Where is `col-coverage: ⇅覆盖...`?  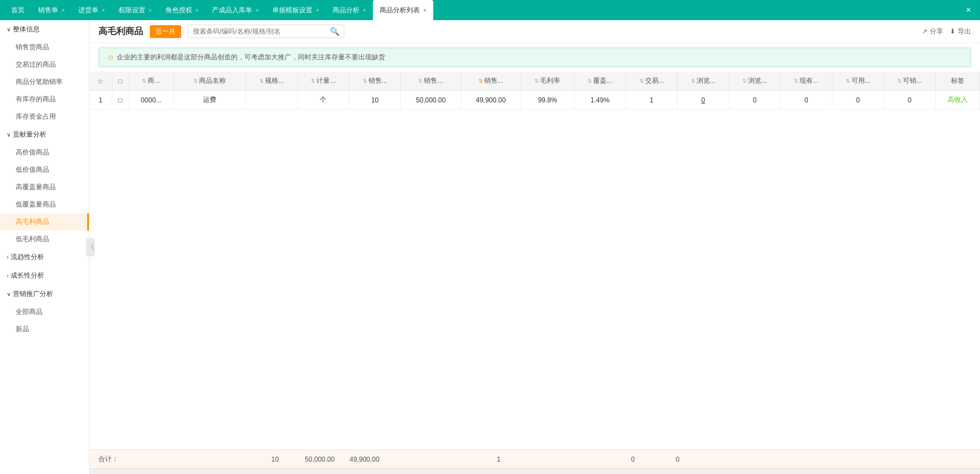 col-coverage: ⇅覆盖... is located at coordinates (600, 81).